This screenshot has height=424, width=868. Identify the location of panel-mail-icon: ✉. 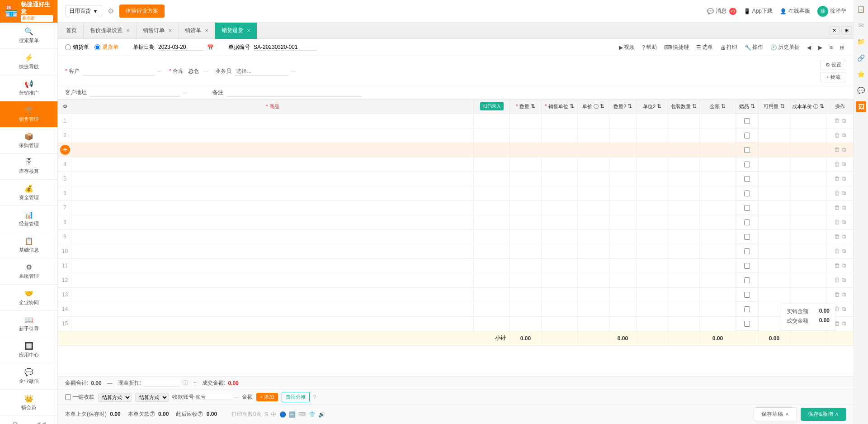
(861, 25).